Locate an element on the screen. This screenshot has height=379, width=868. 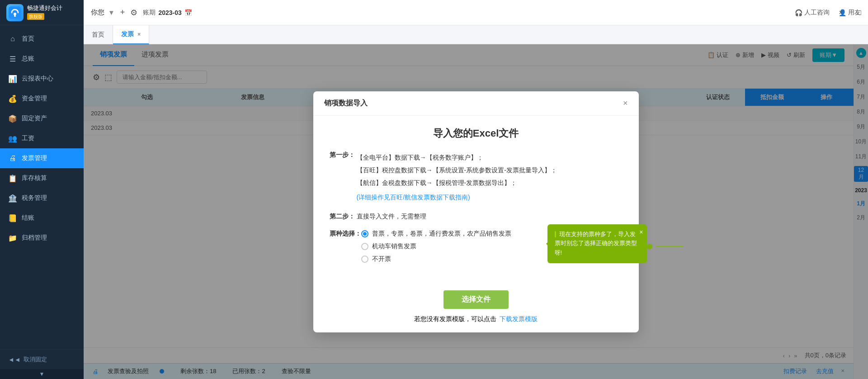
ticket-option-2: 机动车销售发票 is located at coordinates (436, 246).